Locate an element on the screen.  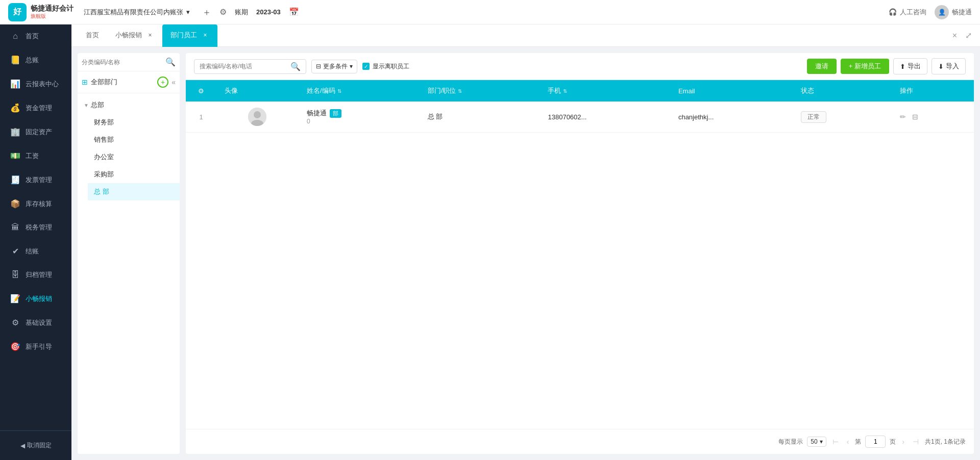
logo-title: 畅捷通好会计 is located at coordinates (52, 8).